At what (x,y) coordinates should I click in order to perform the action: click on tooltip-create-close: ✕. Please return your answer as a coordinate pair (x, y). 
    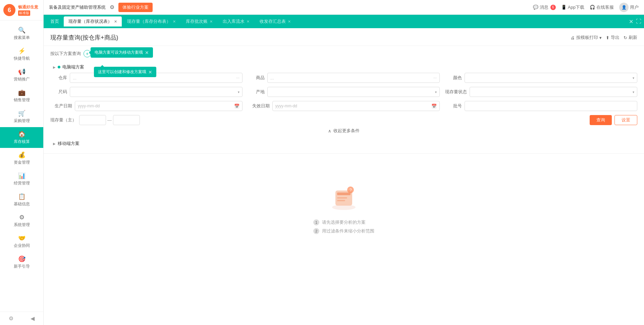
    Looking at the image, I should click on (150, 72).